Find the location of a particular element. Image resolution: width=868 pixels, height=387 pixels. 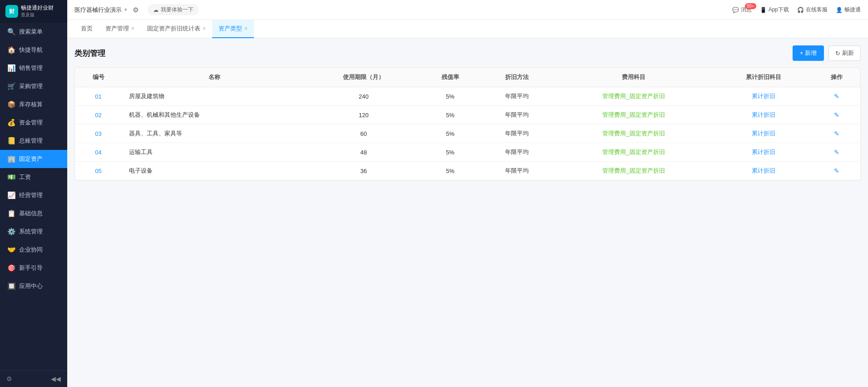

sidebar-item-system: ⚙️系统管理 is located at coordinates (34, 232).